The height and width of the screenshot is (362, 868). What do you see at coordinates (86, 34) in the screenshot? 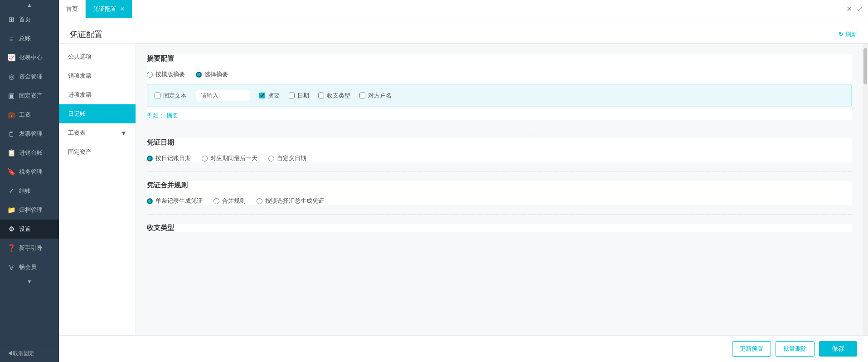
I see `page-title: 凭证配置` at bounding box center [86, 34].